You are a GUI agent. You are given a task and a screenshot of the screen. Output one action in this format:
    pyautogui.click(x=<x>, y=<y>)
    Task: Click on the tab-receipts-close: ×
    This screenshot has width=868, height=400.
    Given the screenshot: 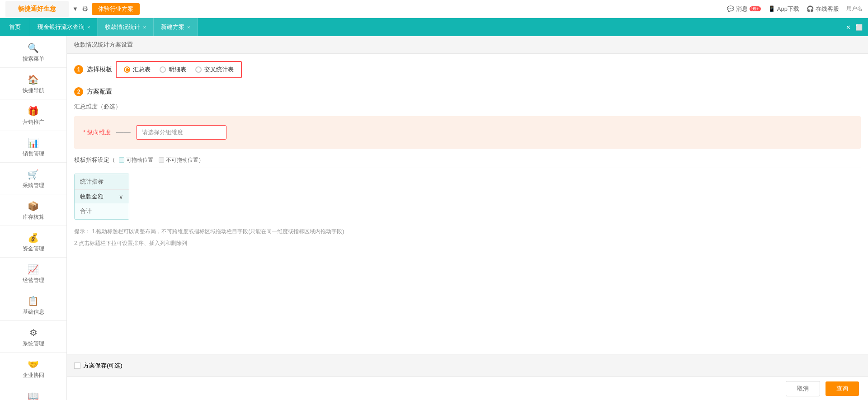 What is the action you would take?
    pyautogui.click(x=144, y=27)
    